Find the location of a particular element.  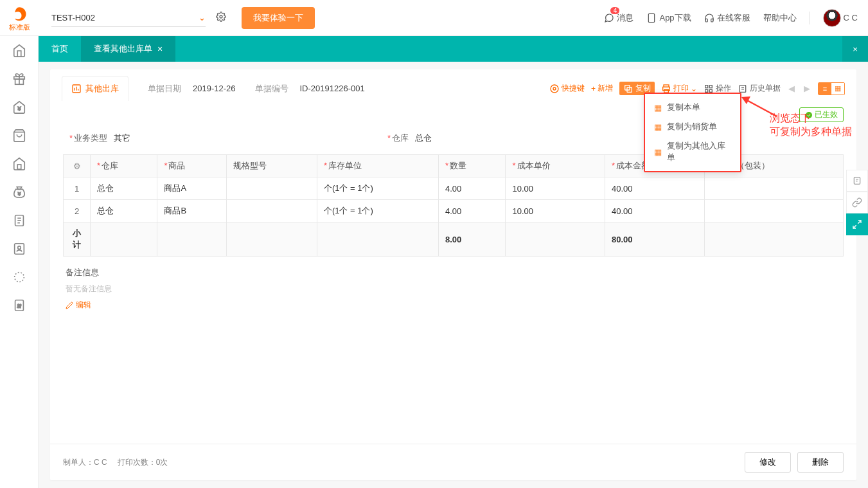

svg-text: 新 is located at coordinates (19, 306).